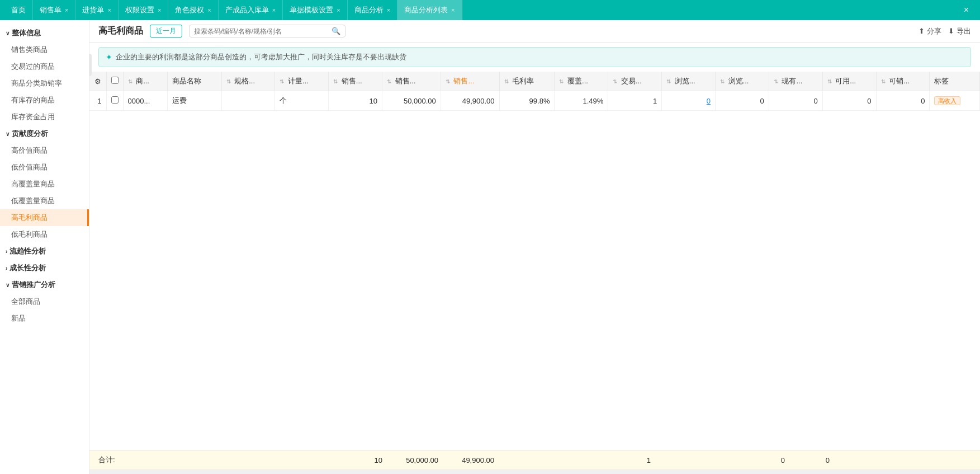 The width and height of the screenshot is (980, 474). Describe the element at coordinates (97, 10) in the screenshot. I see `nav-purchase: 进货单 ×` at that location.